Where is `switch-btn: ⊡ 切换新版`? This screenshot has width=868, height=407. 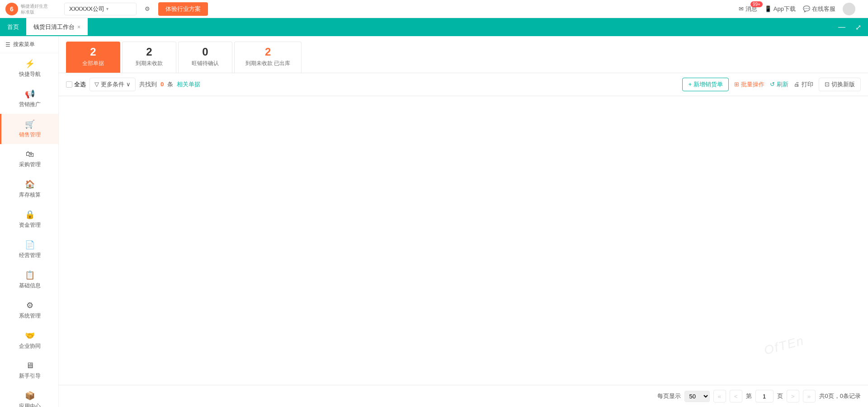
switch-btn: ⊡ 切换新版 is located at coordinates (840, 84).